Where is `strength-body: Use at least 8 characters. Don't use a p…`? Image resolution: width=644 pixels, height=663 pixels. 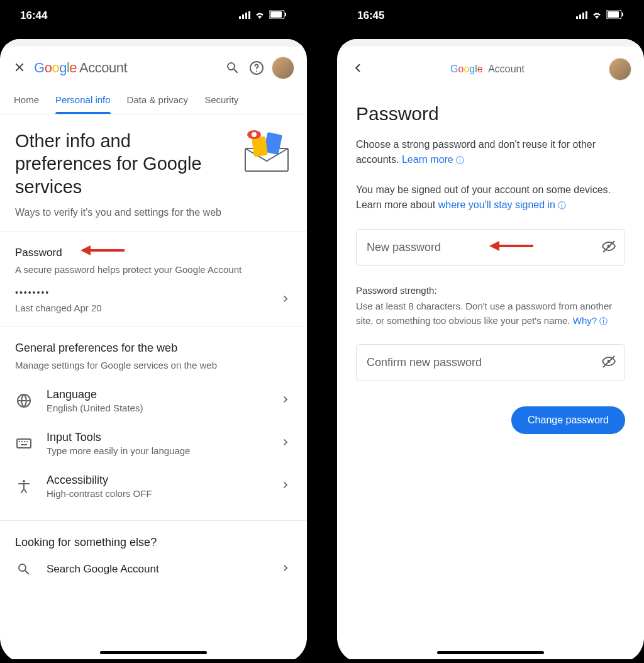
strength-body: Use at least 8 characters. Don't use a p… is located at coordinates (491, 313).